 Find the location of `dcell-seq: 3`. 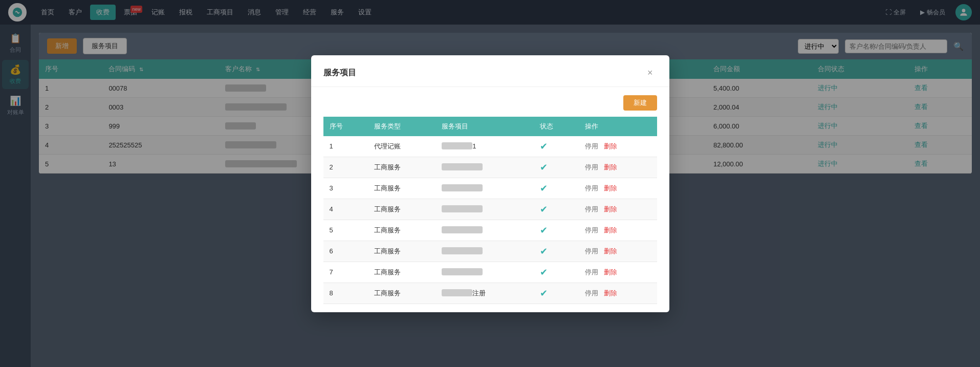

dcell-seq: 3 is located at coordinates (346, 188).